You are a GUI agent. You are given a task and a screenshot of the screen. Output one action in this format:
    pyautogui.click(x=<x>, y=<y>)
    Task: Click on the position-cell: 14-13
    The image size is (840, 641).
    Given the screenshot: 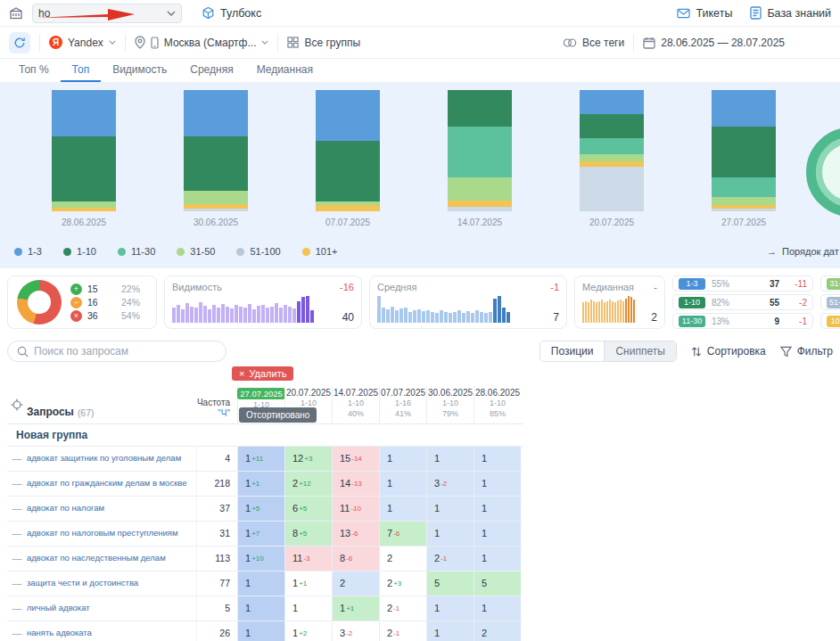 What is the action you would take?
    pyautogui.click(x=355, y=483)
    